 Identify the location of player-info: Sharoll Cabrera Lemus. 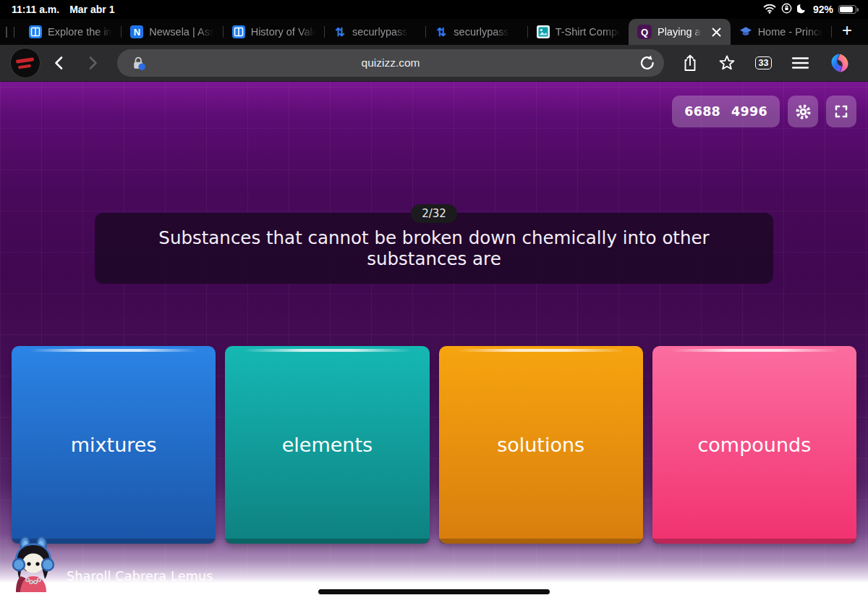
(110, 565).